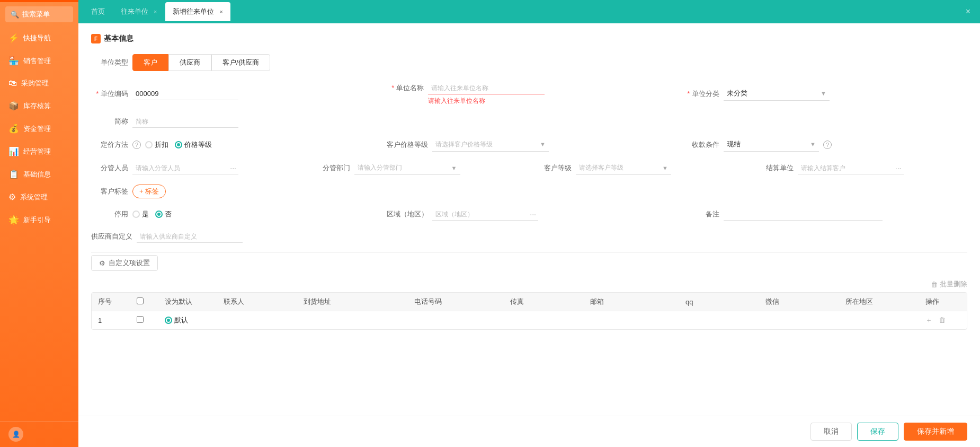 This screenshot has height=447, width=980. I want to click on payment-chevron-down-icon: ▼, so click(813, 144).